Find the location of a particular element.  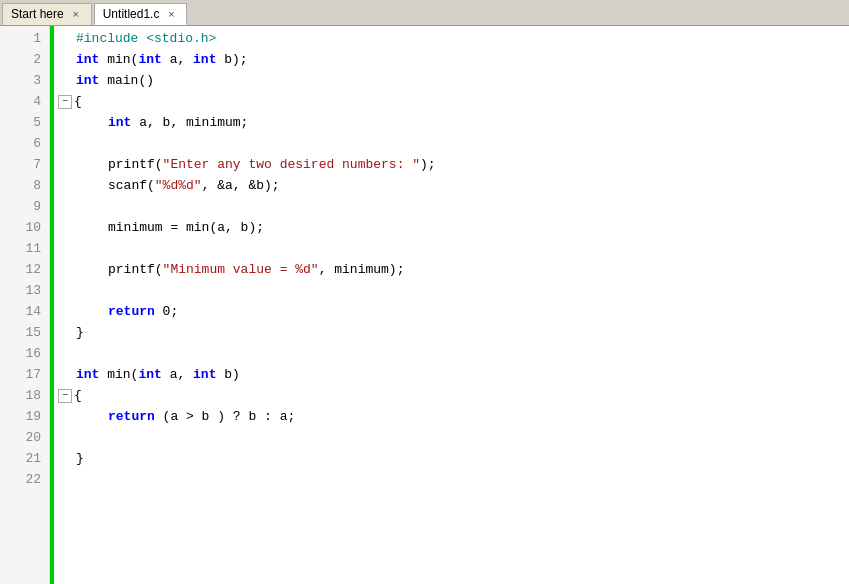

tab-bar: Start here×Untitled1.c× is located at coordinates (424, 13).